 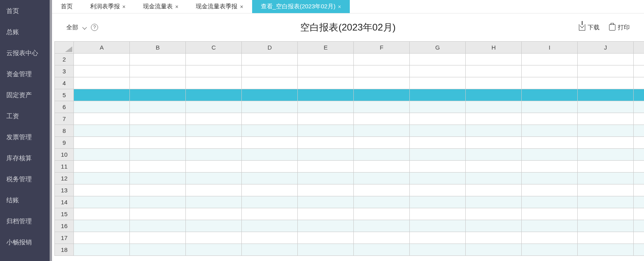 I want to click on column-header-K: K, so click(x=639, y=48).